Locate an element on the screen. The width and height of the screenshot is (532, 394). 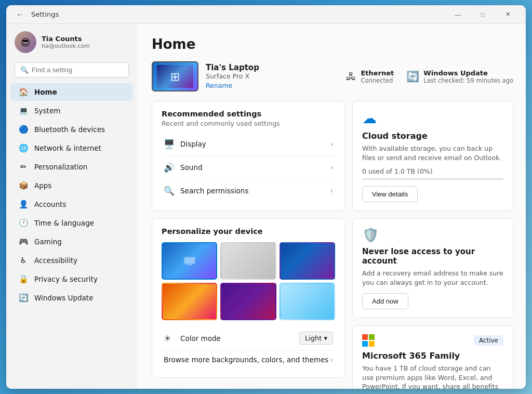
ms365-title: Microsoft 365 Family is located at coordinates (433, 356).